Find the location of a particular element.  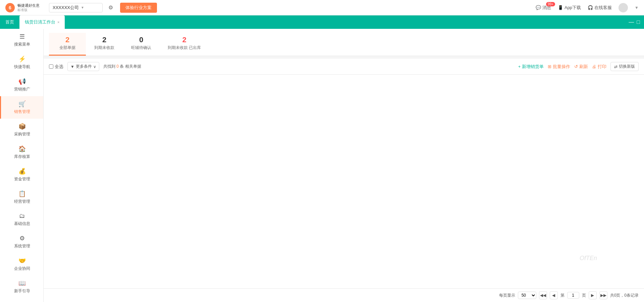

select-all-input is located at coordinates (51, 66).